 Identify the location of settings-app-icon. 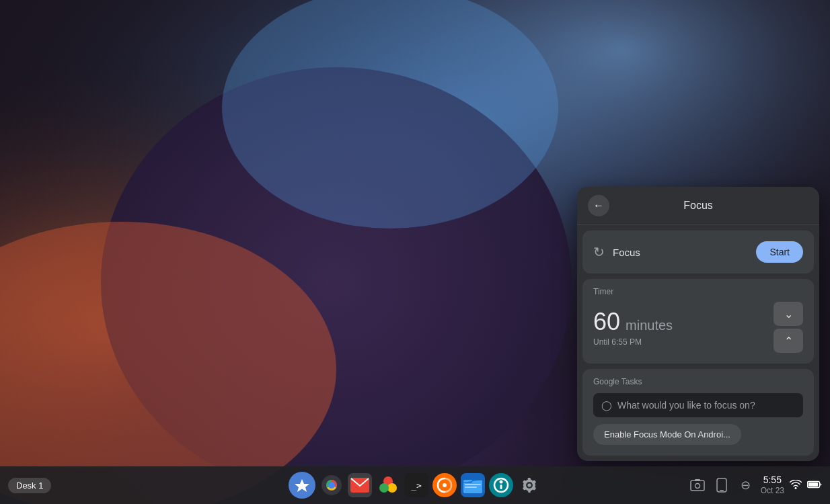
(529, 485).